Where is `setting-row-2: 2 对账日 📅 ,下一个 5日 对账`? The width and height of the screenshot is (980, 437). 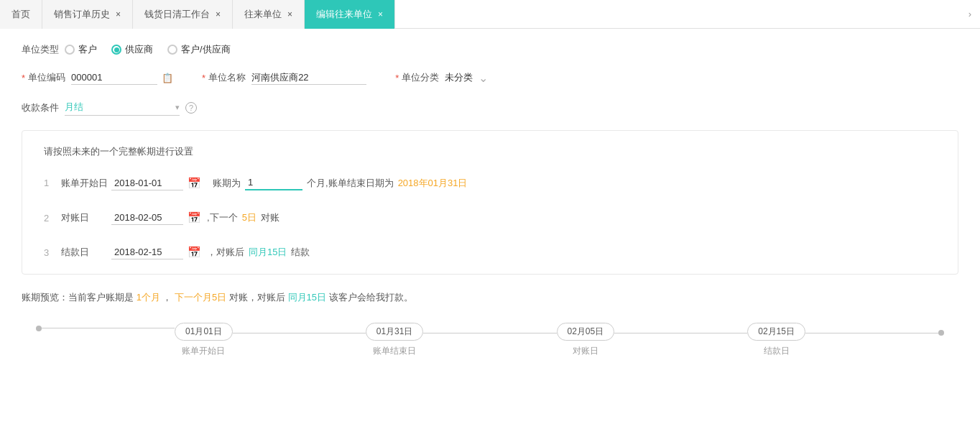 setting-row-2: 2 对账日 📅 ,下一个 5日 对账 is located at coordinates (490, 218).